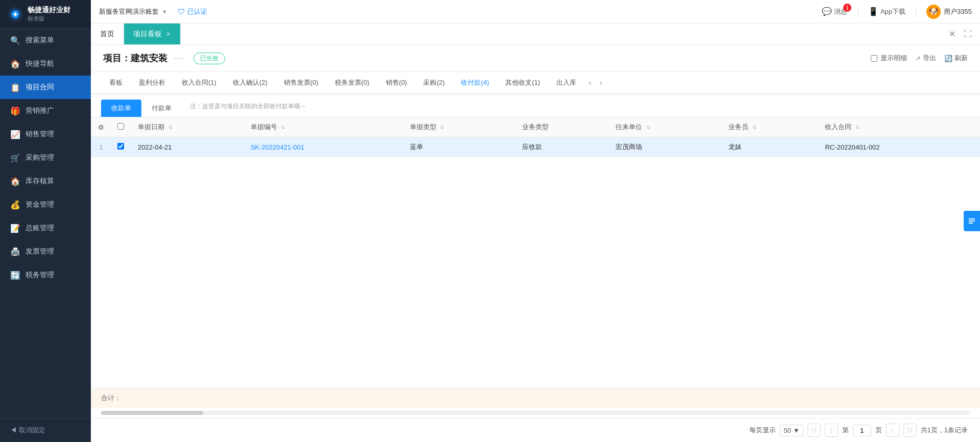 This screenshot has width=980, height=442. Describe the element at coordinates (862, 431) in the screenshot. I see `page-input` at that location.